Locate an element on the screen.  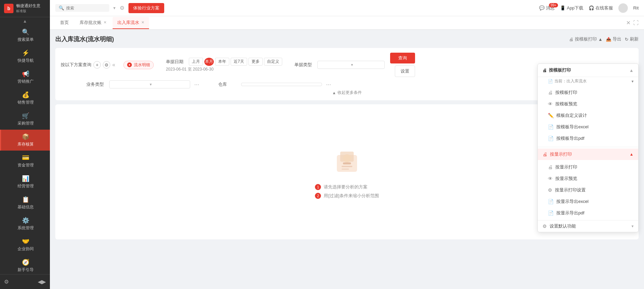
sidebar-item-inventory: 📦 库存核算 is located at coordinates (25, 140).